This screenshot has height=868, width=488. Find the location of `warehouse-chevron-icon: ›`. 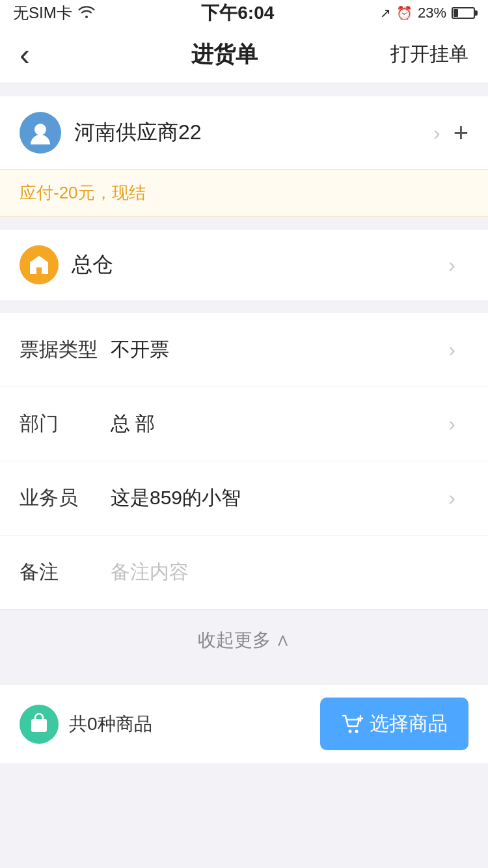

warehouse-chevron-icon: › is located at coordinates (452, 265).